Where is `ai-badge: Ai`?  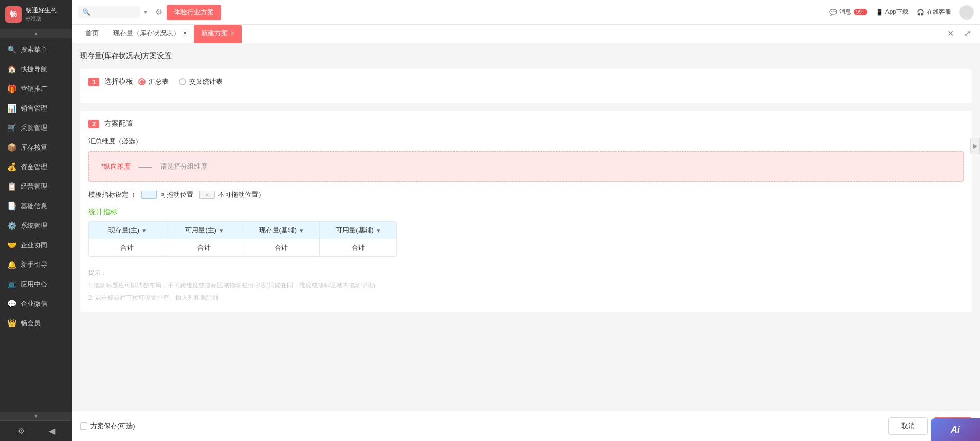
ai-badge: Ai is located at coordinates (955, 430).